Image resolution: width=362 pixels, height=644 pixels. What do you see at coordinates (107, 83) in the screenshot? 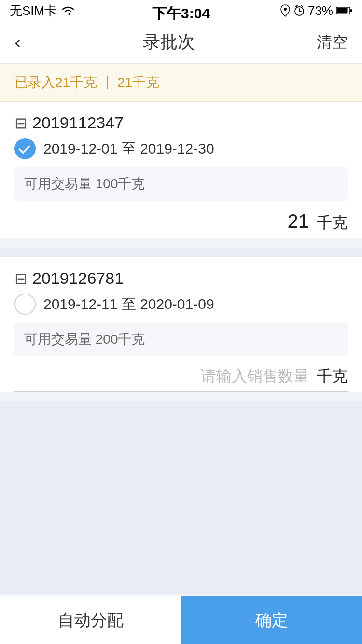
I see `info-divider` at bounding box center [107, 83].